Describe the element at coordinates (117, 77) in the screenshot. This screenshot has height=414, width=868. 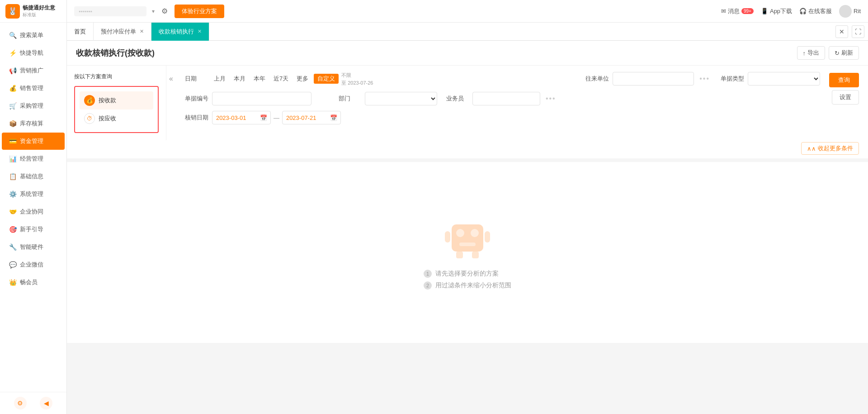
I see `filter-scheme-title: 按以下方案查询` at that location.